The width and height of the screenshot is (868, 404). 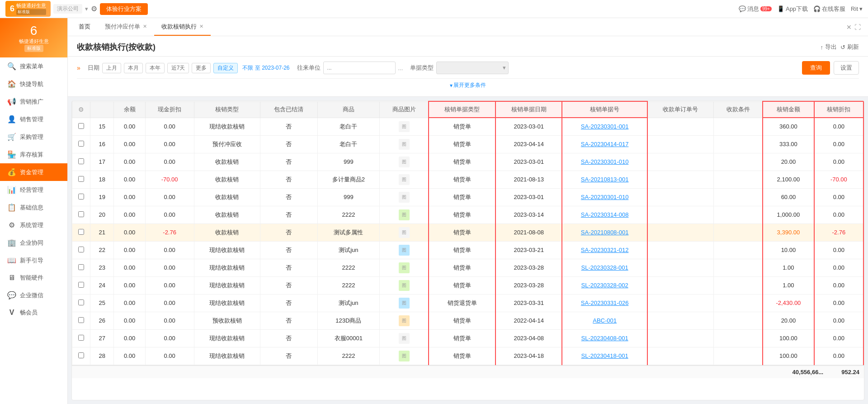 What do you see at coordinates (178, 68) in the screenshot?
I see `date-7days: 近7天` at bounding box center [178, 68].